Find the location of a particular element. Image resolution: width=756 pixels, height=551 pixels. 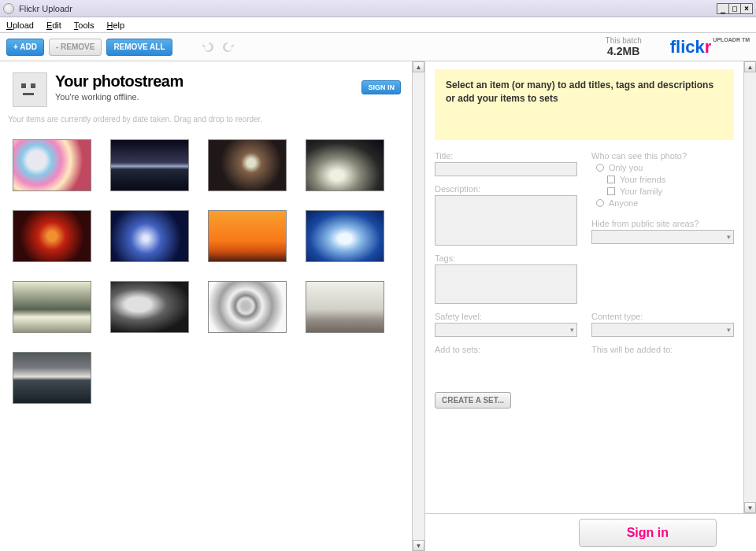

privacy-label: Who can see this photo? is located at coordinates (663, 156).